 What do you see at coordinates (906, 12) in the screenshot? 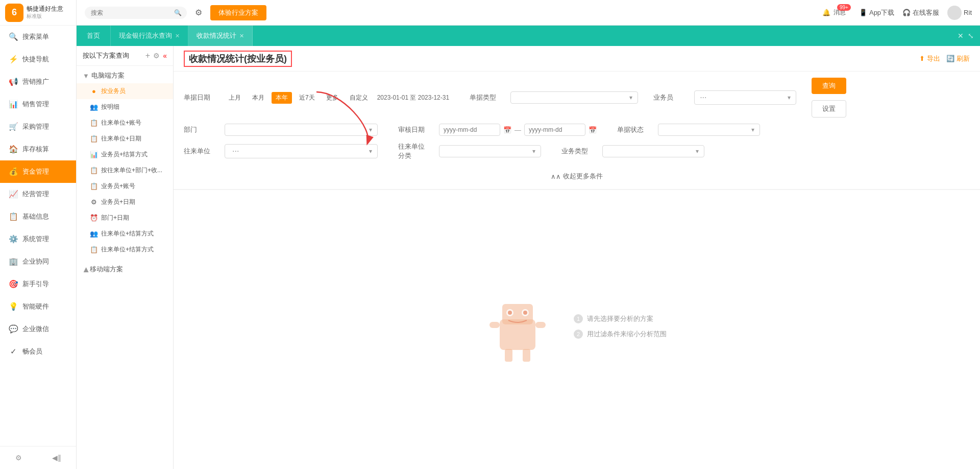
I see `headset-icon: 🎧` at bounding box center [906, 12].